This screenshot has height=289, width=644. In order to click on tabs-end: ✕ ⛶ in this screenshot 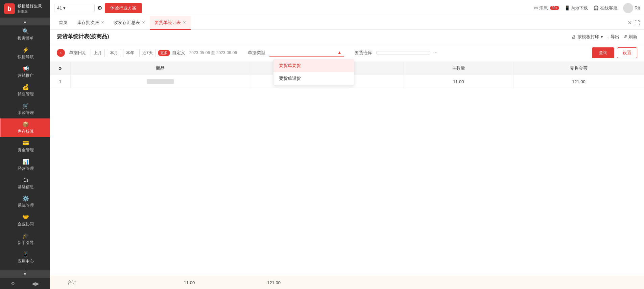, I will do `click(634, 23)`.